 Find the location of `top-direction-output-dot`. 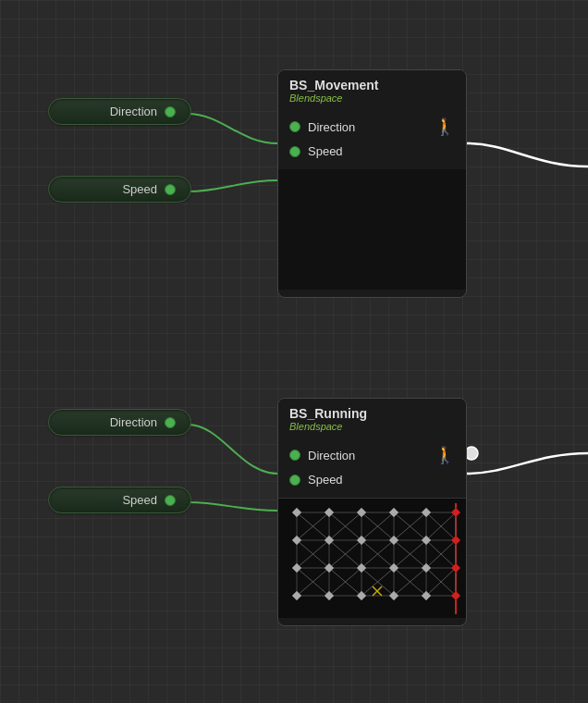

top-direction-output-dot is located at coordinates (170, 112).